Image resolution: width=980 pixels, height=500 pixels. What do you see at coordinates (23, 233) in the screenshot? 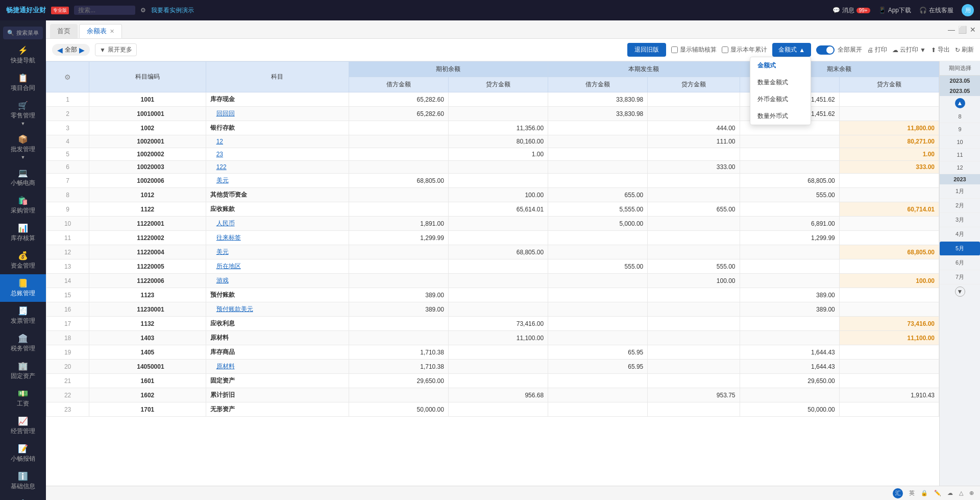
I see `sidebar-item-inventory: 📊 库存核算` at bounding box center [23, 233].